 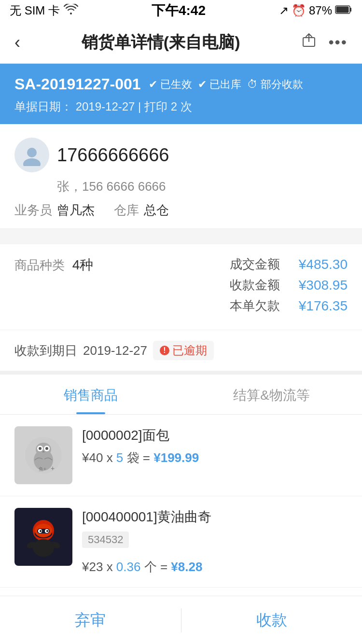 I want to click on order-date-row: 单据日期： 2019-12-27 | 打印 2 次, so click(x=181, y=107).